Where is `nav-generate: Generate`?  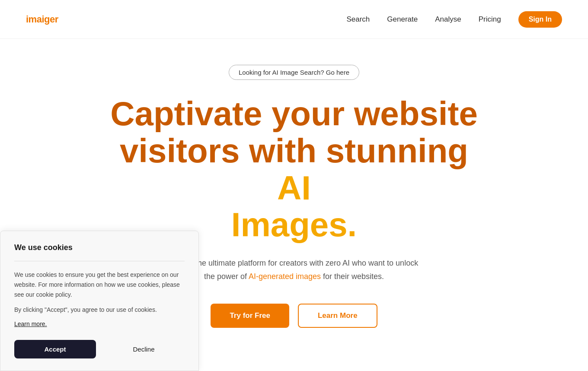
nav-generate: Generate is located at coordinates (402, 19).